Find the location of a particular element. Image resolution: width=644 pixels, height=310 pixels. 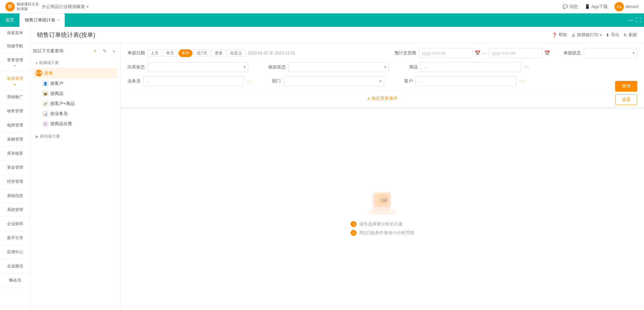

salesman-input is located at coordinates (194, 81).